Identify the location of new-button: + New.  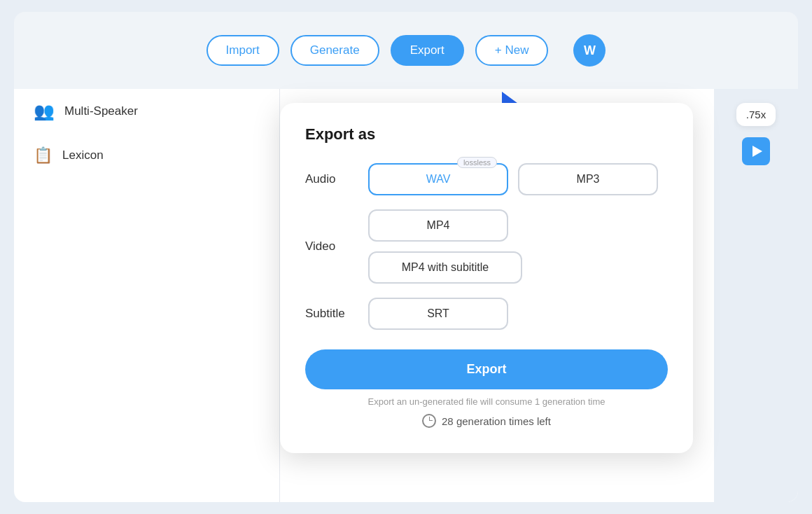
(512, 50).